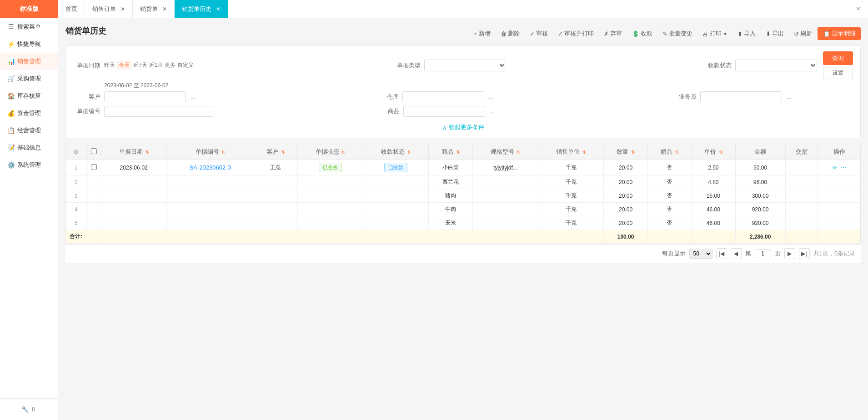 This screenshot has width=868, height=420. What do you see at coordinates (804, 254) in the screenshot?
I see `page-last-btn: ▶|` at bounding box center [804, 254].